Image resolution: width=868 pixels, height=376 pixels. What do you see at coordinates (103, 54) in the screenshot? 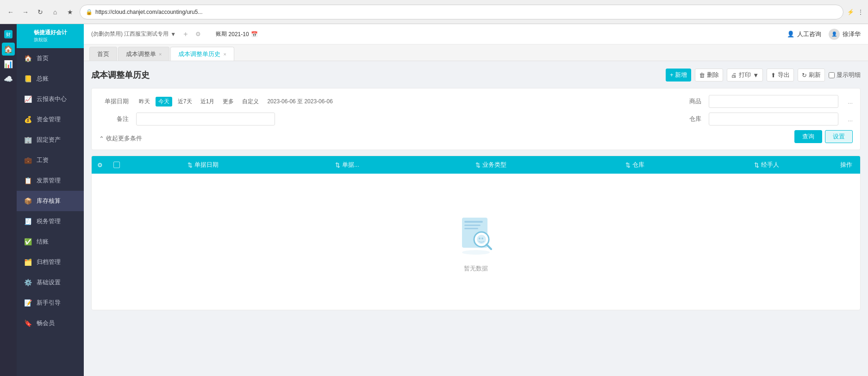
I see `tab-home: 首页` at bounding box center [103, 54].